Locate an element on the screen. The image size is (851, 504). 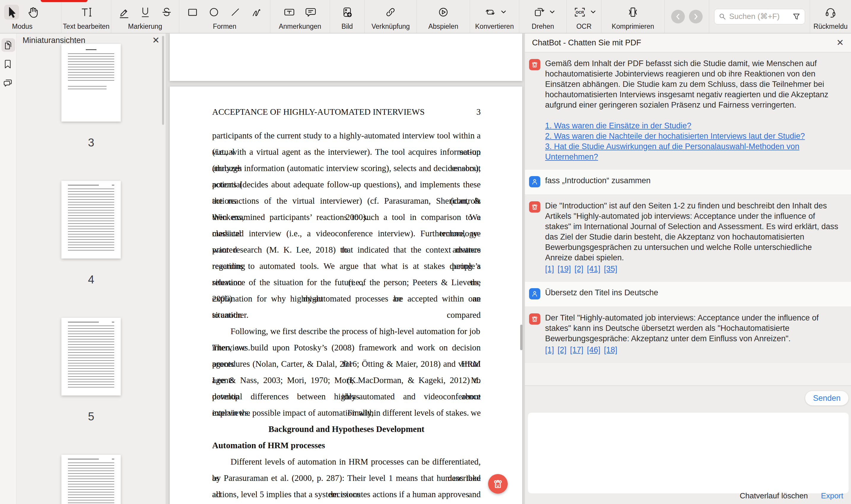
feedback-label: Rückmeldu is located at coordinates (831, 26).